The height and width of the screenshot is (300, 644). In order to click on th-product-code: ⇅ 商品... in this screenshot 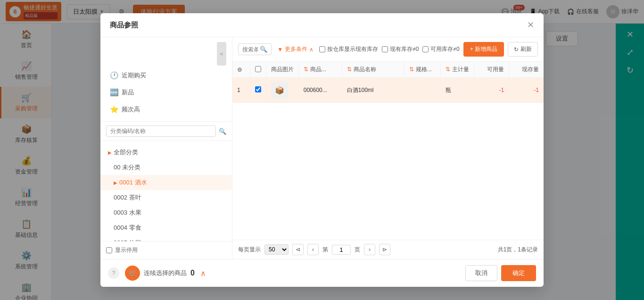, I will do `click(321, 70)`.